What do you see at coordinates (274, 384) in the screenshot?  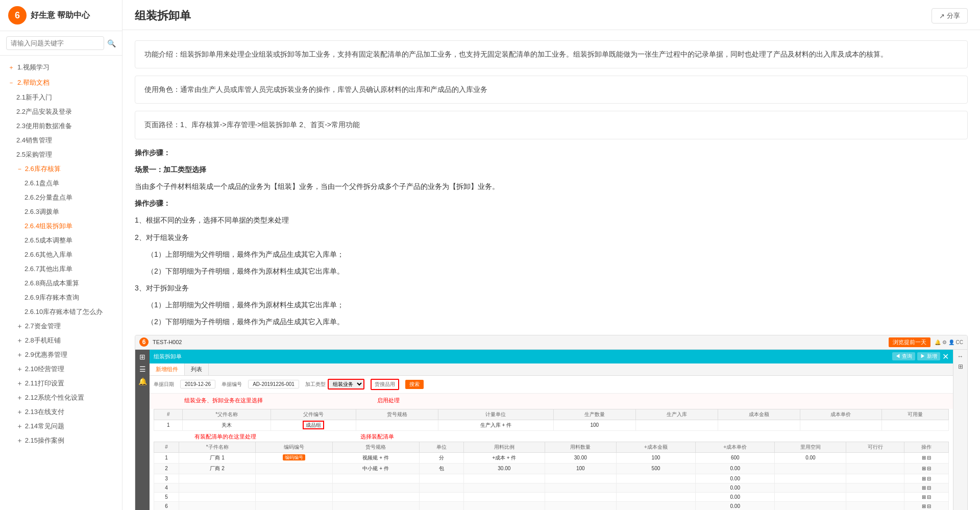 I see `mock-code-value: AD-20191226-001` at bounding box center [274, 384].